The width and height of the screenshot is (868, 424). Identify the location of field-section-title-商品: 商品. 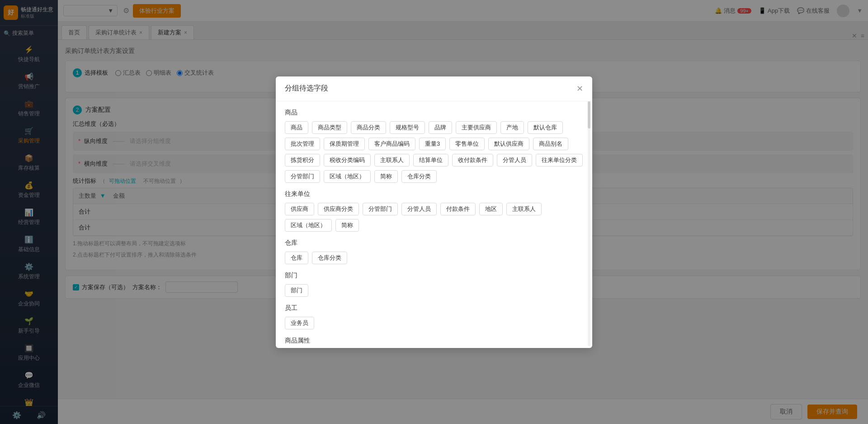
(434, 113).